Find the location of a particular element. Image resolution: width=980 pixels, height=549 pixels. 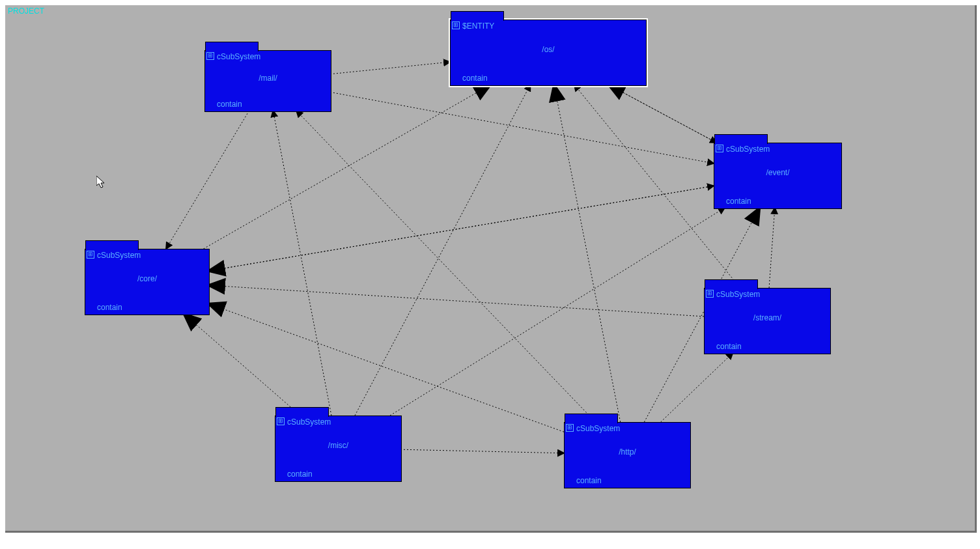

node-os: ⊞$ENTITY/os/contain is located at coordinates (548, 53).